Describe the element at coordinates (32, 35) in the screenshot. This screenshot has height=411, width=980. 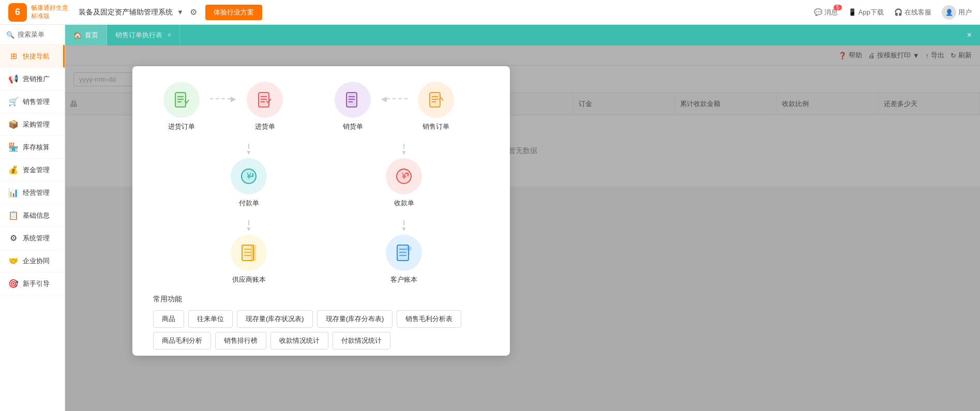
I see `search-menu: 🔍 搜索菜单` at that location.